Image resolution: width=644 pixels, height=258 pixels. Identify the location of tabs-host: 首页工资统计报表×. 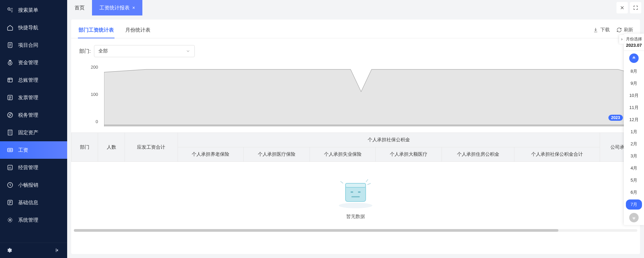
(105, 8).